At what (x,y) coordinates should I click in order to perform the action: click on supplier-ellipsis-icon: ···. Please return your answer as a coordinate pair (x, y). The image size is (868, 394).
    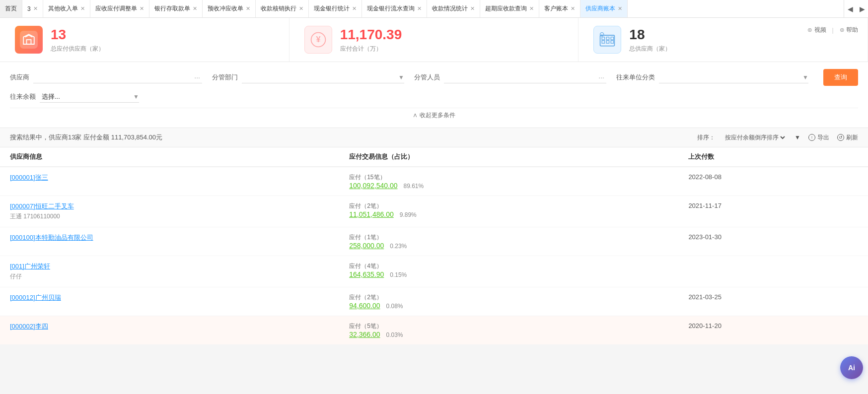
    Looking at the image, I should click on (197, 77).